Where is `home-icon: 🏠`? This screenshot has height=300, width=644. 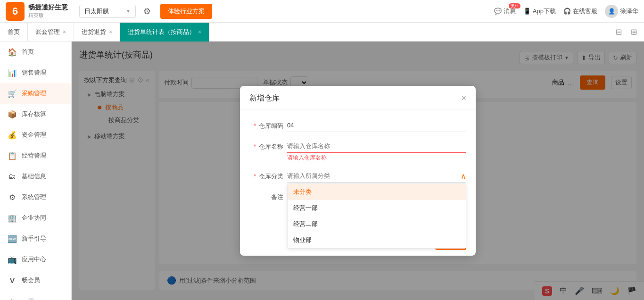 home-icon: 🏠 is located at coordinates (12, 52).